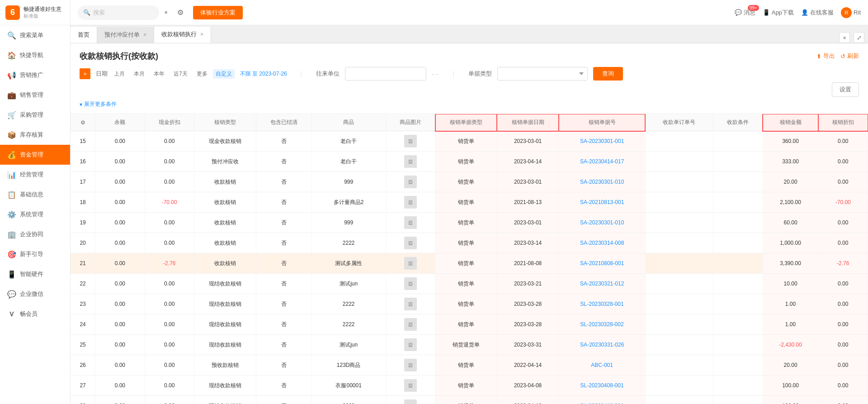  I want to click on voucher-no-link: SA-20230321-012, so click(602, 284).